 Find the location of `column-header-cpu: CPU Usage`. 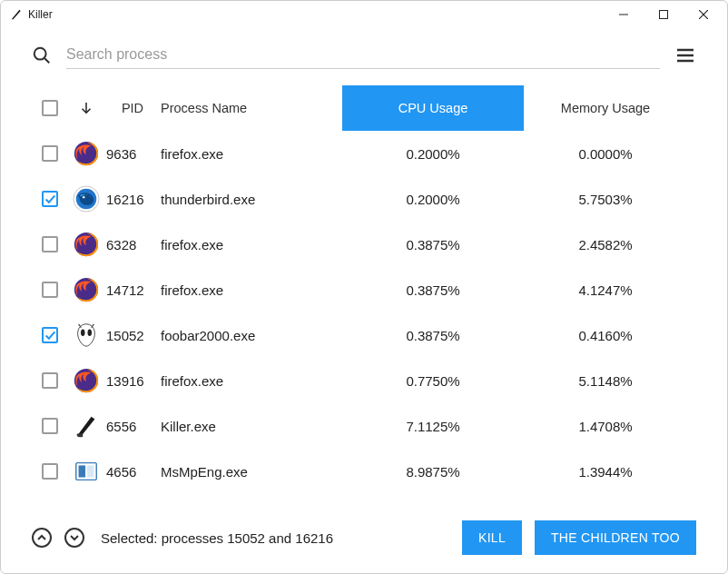

column-header-cpu: CPU Usage is located at coordinates (433, 108).